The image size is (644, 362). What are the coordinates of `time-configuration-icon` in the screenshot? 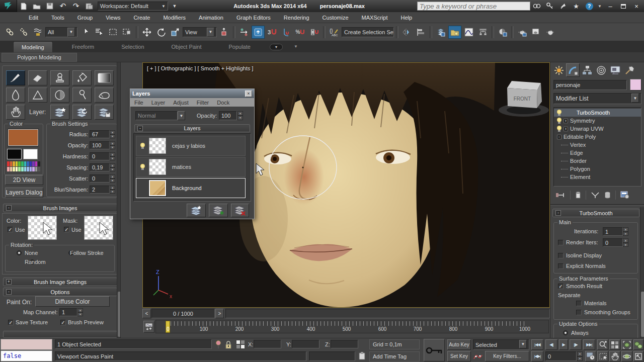 It's located at (591, 356).